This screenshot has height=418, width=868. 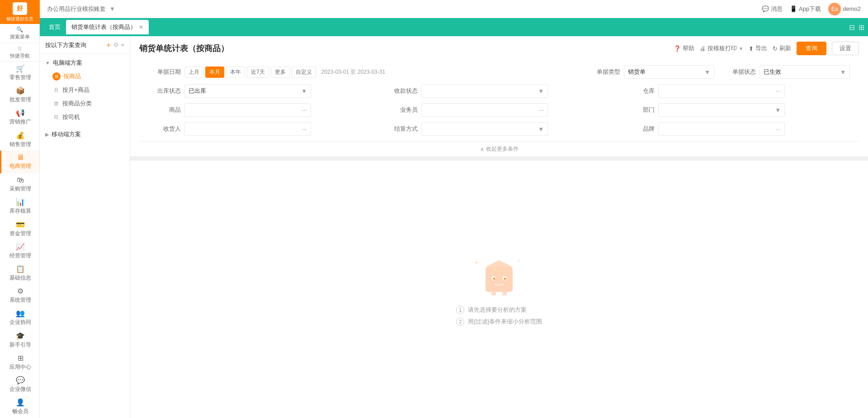 What do you see at coordinates (485, 110) in the screenshot?
I see `salesman-input: ···` at bounding box center [485, 110].